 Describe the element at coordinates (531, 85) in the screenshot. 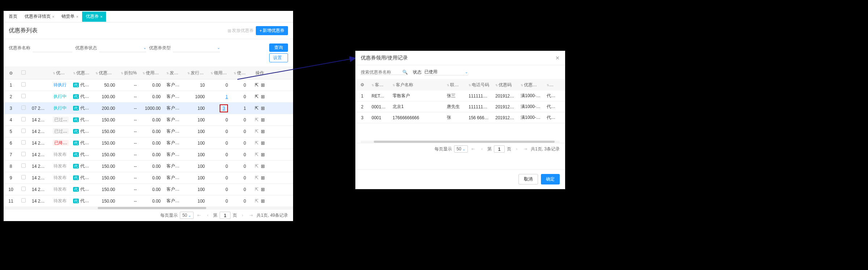

I see `modal-topic-column: ⇅优惠主题` at that location.